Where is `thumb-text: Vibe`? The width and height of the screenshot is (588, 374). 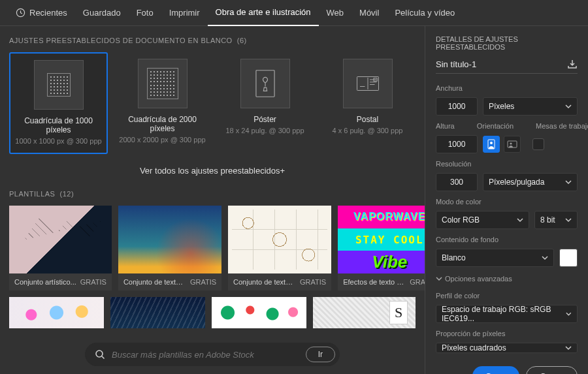
thumb-text: Vibe is located at coordinates (389, 262).